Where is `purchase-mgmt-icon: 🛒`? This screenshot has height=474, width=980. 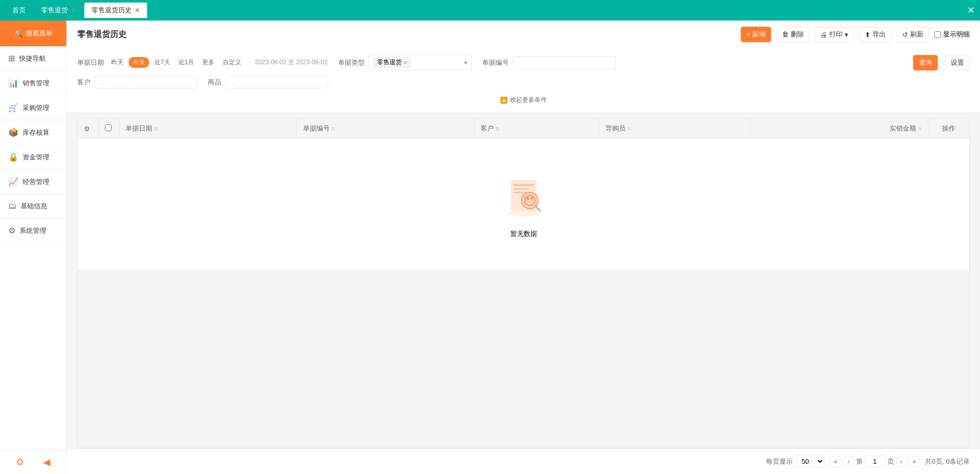
purchase-mgmt-icon: 🛒 is located at coordinates (13, 108).